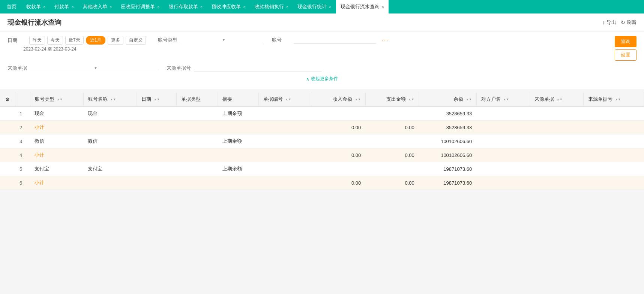 This screenshot has height=294, width=644. Describe the element at coordinates (228, 7) in the screenshot. I see `nav-tab-yushou: 预收冲应收单 ×` at that location.